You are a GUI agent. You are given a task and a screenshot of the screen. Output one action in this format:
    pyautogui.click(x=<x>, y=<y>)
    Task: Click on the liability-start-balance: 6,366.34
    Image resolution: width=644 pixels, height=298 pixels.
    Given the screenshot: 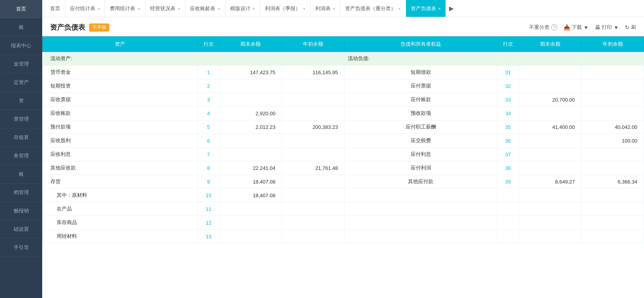 What is the action you would take?
    pyautogui.click(x=613, y=182)
    